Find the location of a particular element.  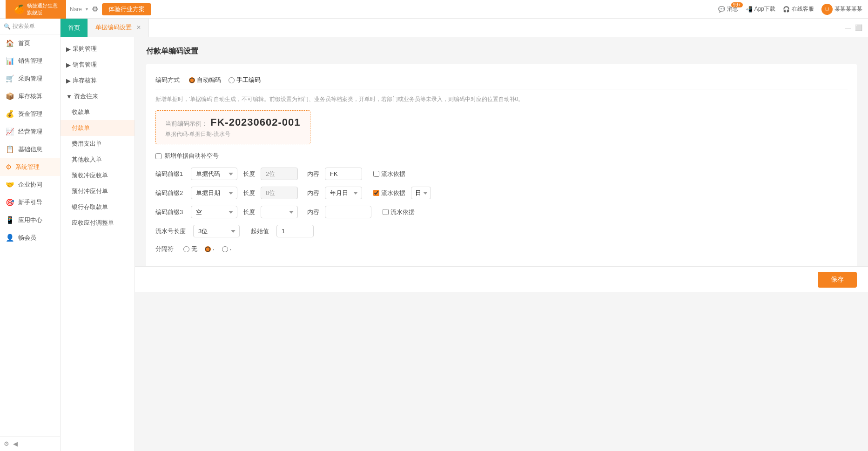

secondary-item-prepayment-pay: 预付冲应付单 is located at coordinates (98, 191).